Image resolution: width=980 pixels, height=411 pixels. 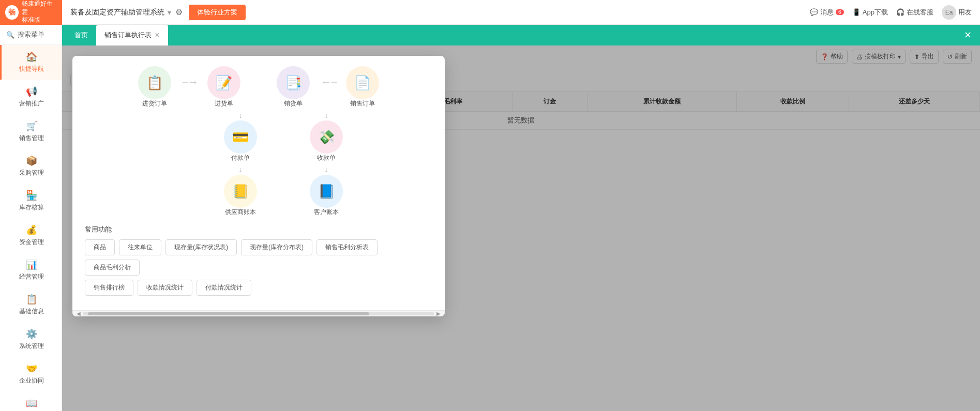 What do you see at coordinates (32, 346) in the screenshot?
I see `sidebar-item-label: 系统管理` at bounding box center [32, 346].